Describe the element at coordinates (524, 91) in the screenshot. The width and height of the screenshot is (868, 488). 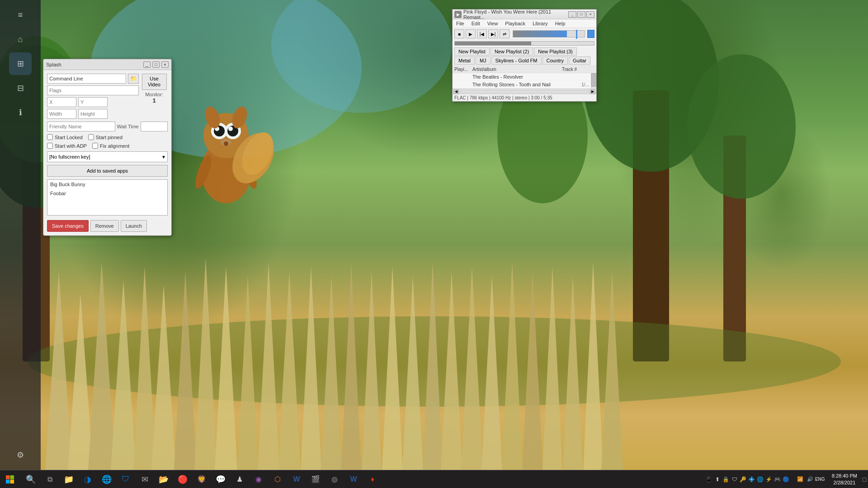
I see `foobar-hscroll: ◀ ▶` at that location.